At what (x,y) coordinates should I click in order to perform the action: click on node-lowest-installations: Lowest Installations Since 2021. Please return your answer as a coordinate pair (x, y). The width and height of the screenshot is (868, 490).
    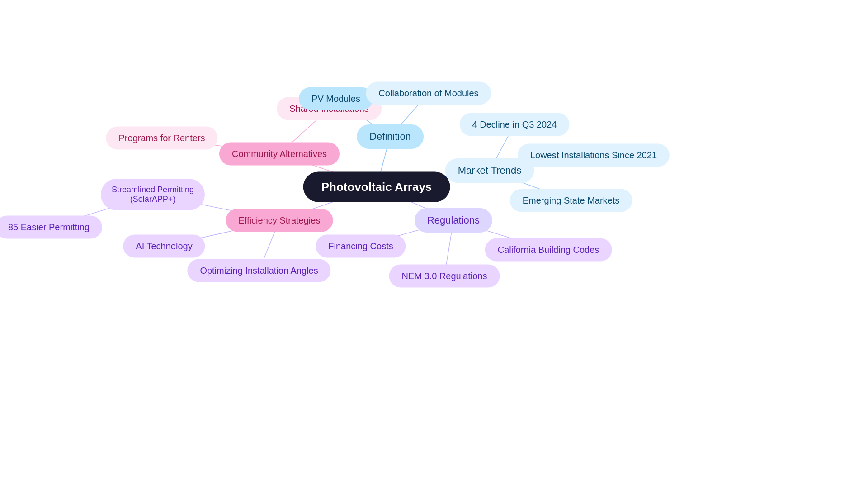
    Looking at the image, I should click on (594, 156).